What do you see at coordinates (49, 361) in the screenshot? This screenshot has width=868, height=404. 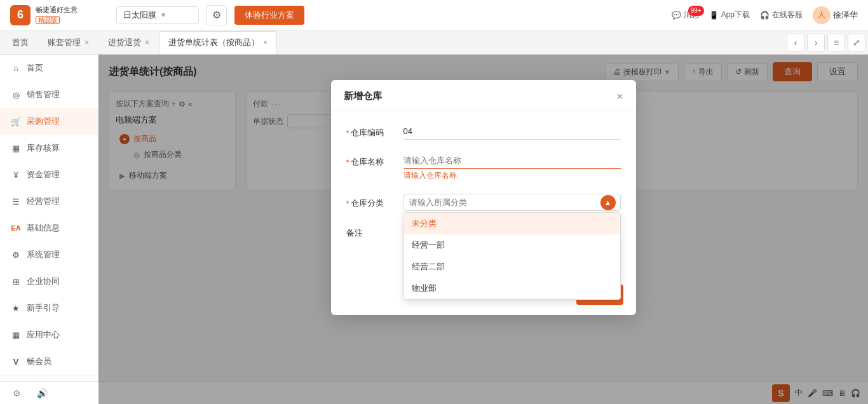 I see `sidebar-item-vip: V 畅会员` at bounding box center [49, 361].